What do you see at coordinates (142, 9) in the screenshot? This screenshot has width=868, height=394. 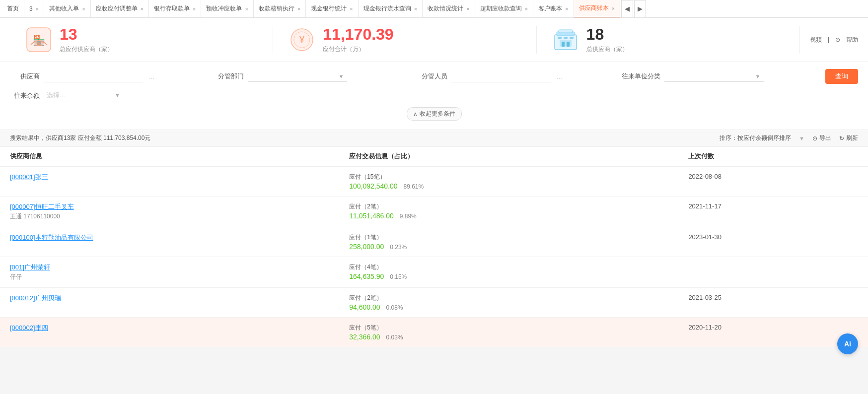 I see `nav-tab-ar-adjust-close: ×` at bounding box center [142, 9].